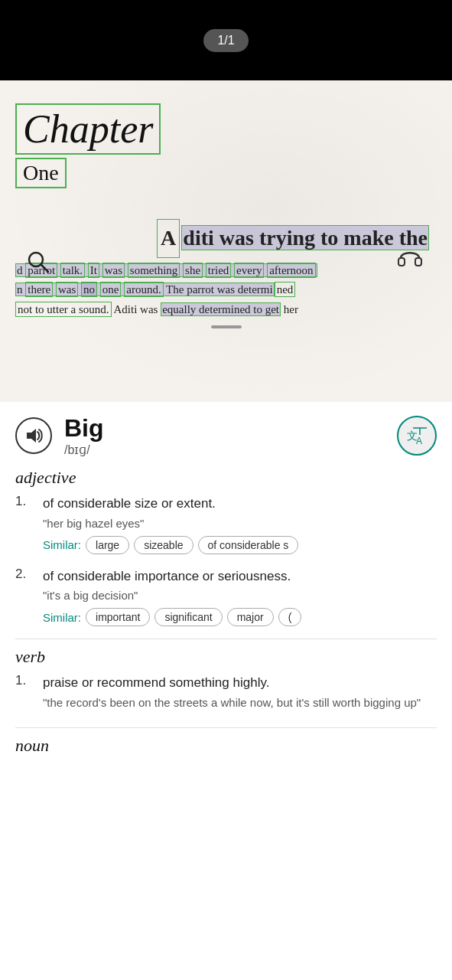 Image resolution: width=452 pixels, height=980 pixels. I want to click on def-text-1: of considerable size or extent., so click(240, 504).